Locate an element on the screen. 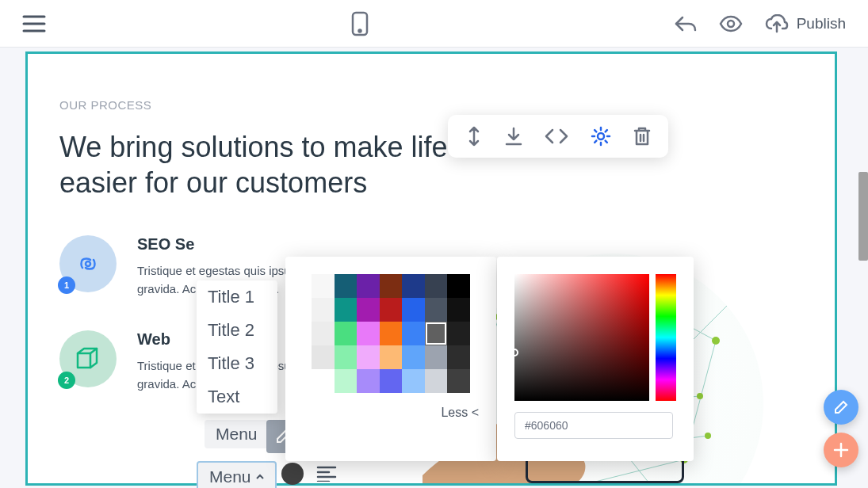  fab-edit-button is located at coordinates (841, 407).